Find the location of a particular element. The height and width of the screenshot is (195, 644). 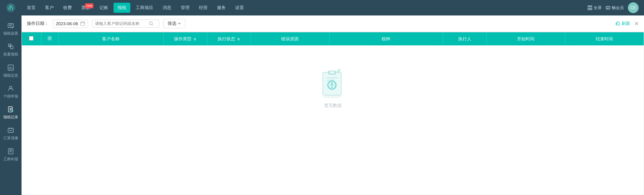

sidebar-label-batch-tax: 批量报税 is located at coordinates (11, 54).